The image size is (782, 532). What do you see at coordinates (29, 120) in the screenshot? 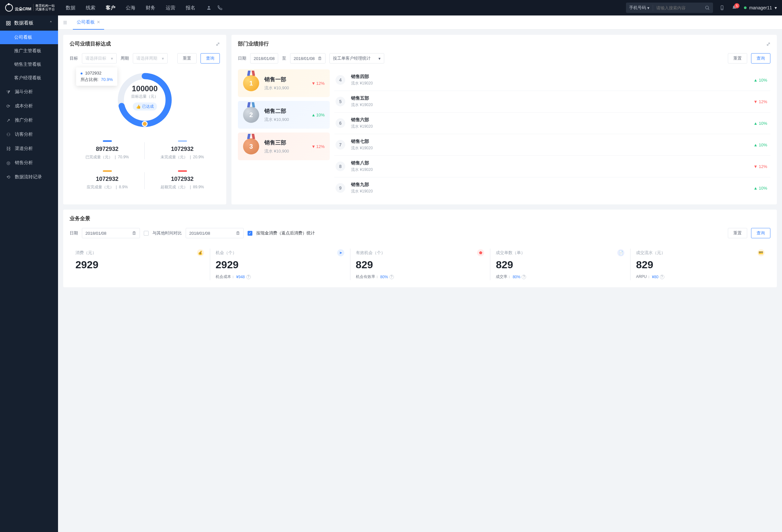
I see `sidebar-item: ↗推广分析` at bounding box center [29, 120].